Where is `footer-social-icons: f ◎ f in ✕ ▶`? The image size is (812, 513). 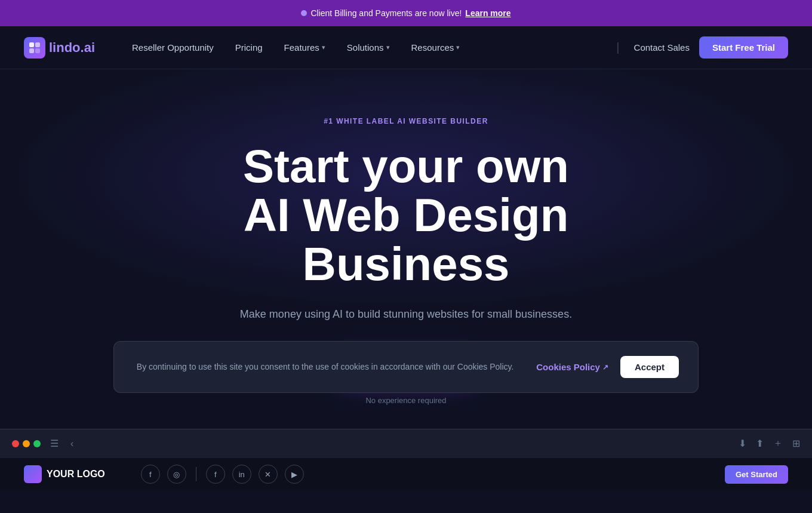
footer-social-icons: f ◎ f in ✕ ▶ is located at coordinates (222, 474).